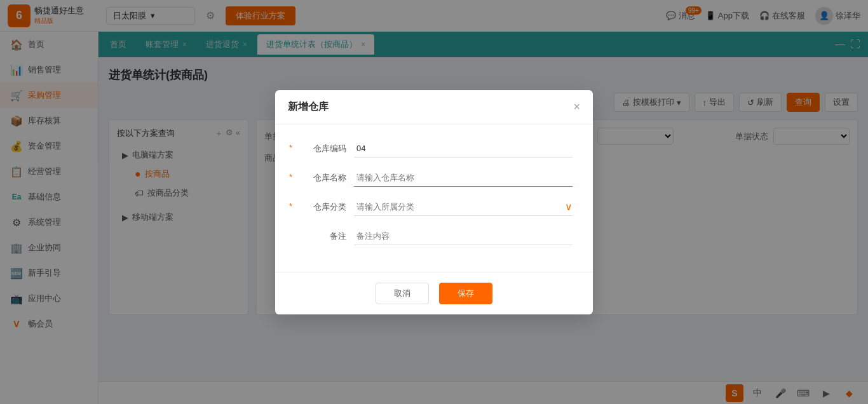  I want to click on cancel-button: 取消, so click(402, 293).